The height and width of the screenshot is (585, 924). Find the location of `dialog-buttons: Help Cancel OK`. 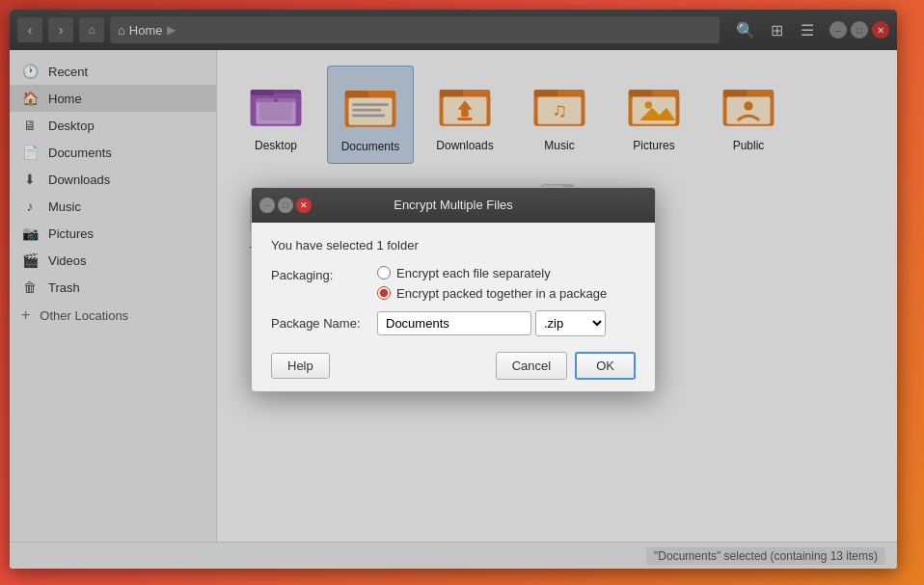

dialog-buttons: Help Cancel OK is located at coordinates (453, 366).